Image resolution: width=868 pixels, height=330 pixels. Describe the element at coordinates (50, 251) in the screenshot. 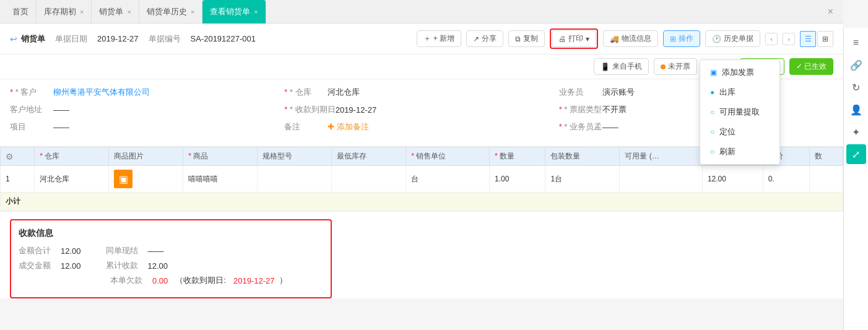

I see `total-field: 金额合计 12.00` at that location.